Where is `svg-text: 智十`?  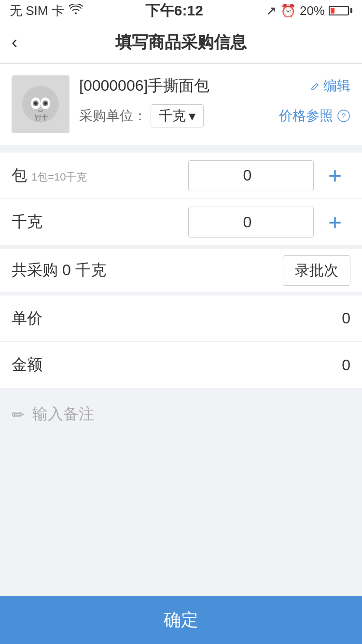
svg-text: 智十 is located at coordinates (42, 117).